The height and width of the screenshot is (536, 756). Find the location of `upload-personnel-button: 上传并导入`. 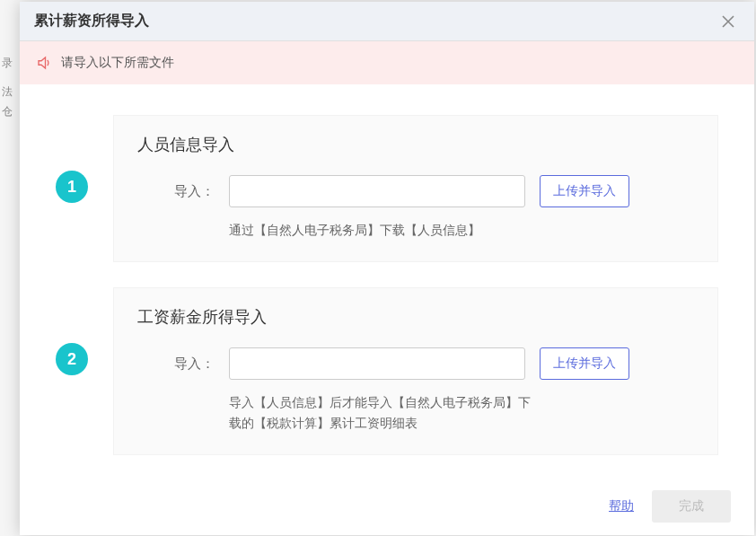

upload-personnel-button: 上传并导入 is located at coordinates (585, 191).